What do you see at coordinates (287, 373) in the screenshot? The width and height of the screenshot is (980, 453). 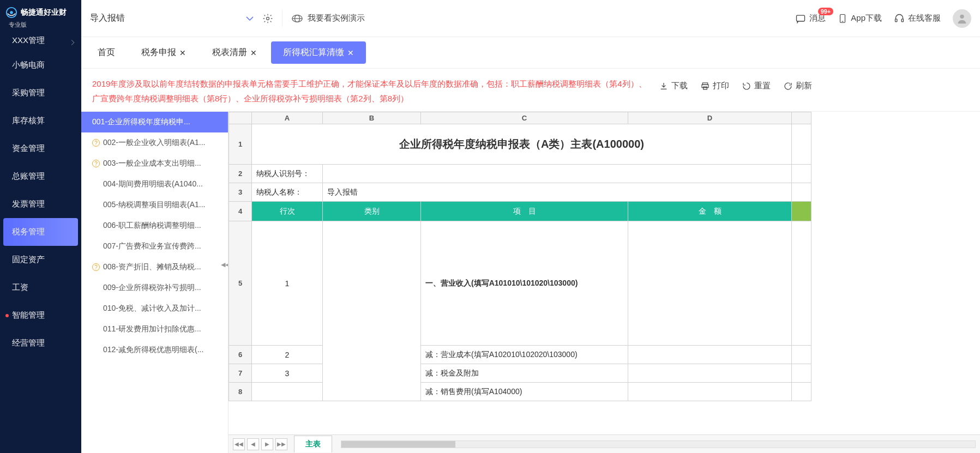 I see `cell-line-3: 3` at bounding box center [287, 373].